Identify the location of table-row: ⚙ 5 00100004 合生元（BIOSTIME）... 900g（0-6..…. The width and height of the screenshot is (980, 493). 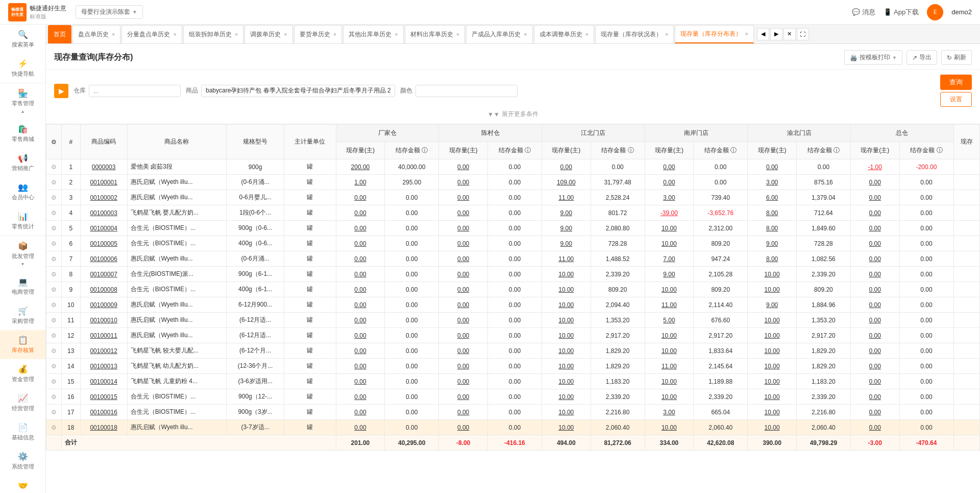
(513, 228).